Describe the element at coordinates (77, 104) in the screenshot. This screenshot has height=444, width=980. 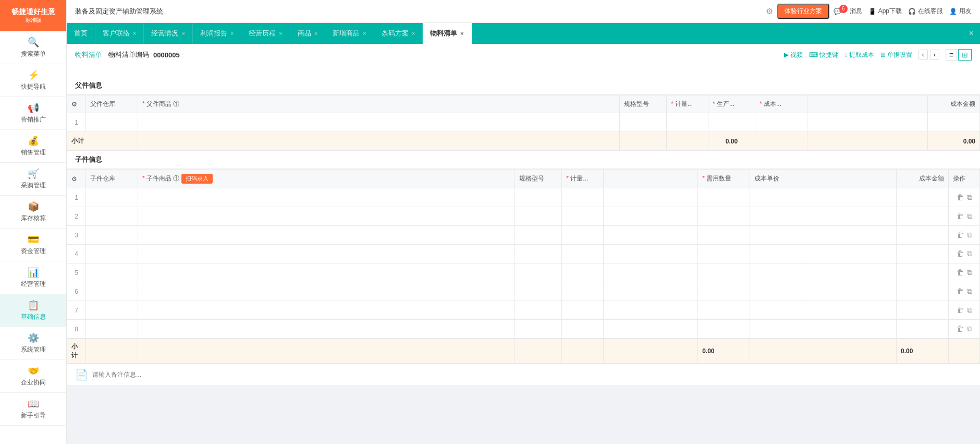
I see `parent-col-gear: ⚙` at that location.